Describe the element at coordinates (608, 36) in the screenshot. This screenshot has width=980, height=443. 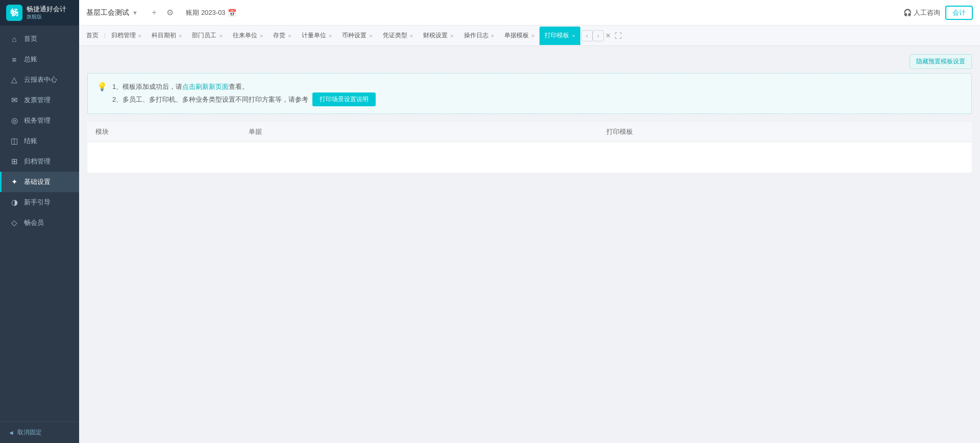
I see `close-all-tabs-btn: ×` at that location.